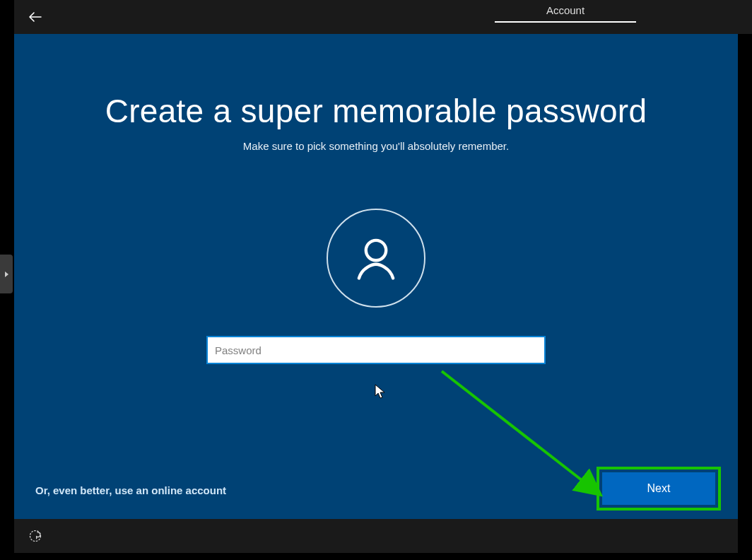  What do you see at coordinates (6, 274) in the screenshot?
I see `vm-side-handle` at bounding box center [6, 274].